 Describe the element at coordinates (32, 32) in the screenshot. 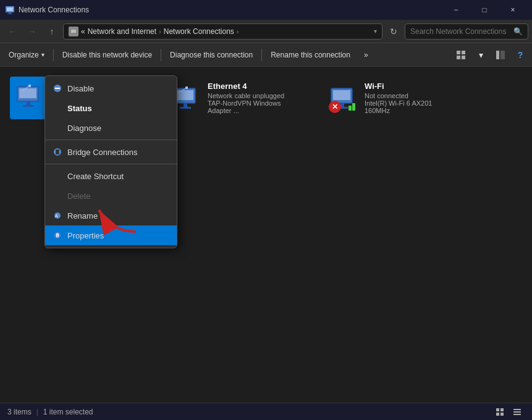

I see `forward-button: →` at that location.